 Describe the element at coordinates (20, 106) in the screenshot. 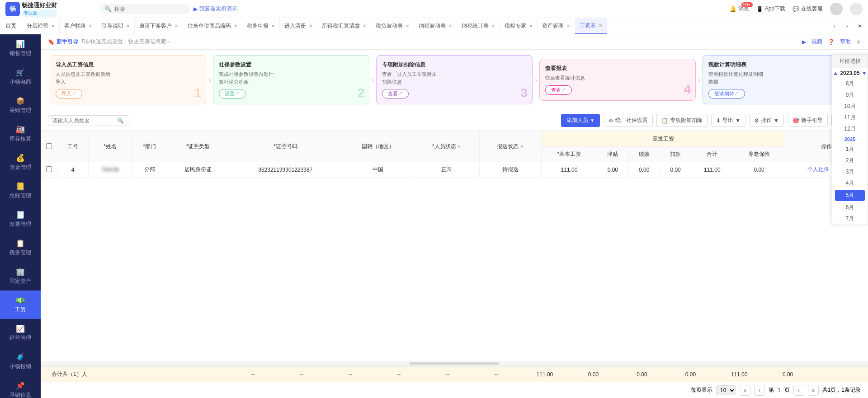

I see `sidebar-item-purchase: 📦采购管理` at that location.